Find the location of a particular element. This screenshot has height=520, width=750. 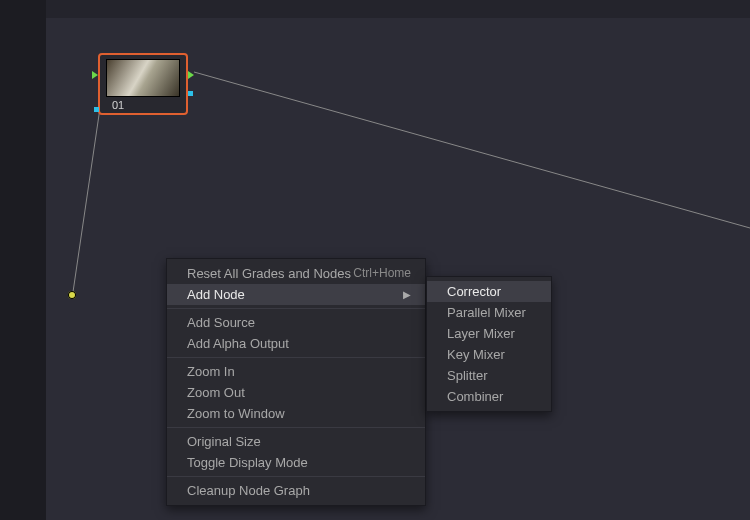

menu-toggle-display-mode: Toggle Display Mode is located at coordinates (296, 462).